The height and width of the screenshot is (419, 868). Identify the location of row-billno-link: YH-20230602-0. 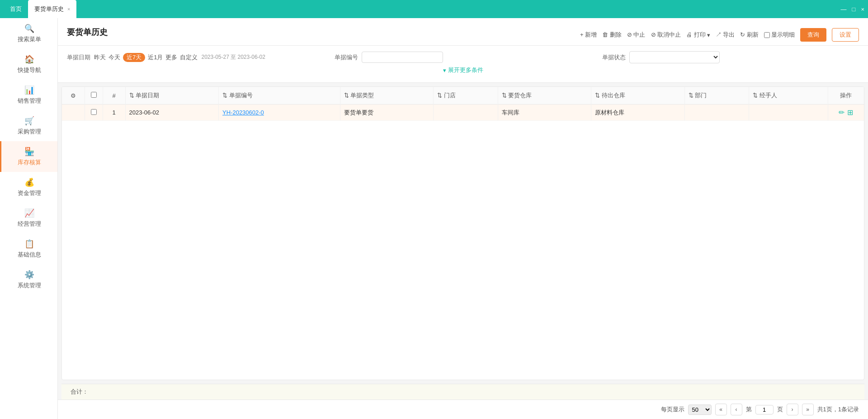
(243, 112).